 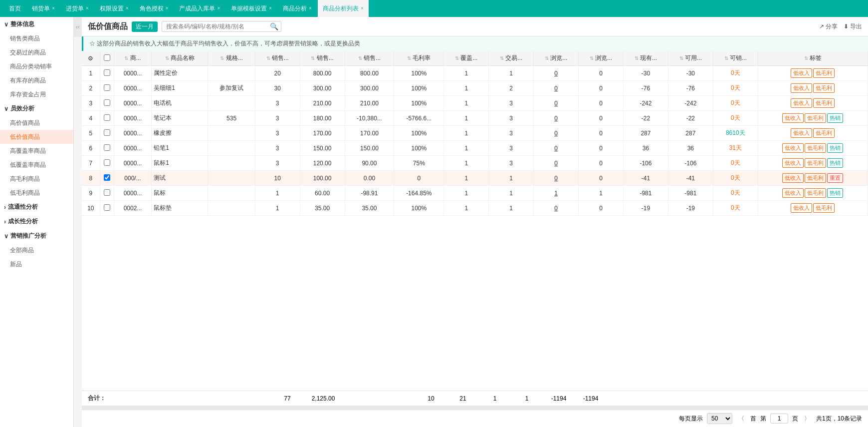 What do you see at coordinates (37, 222) in the screenshot?
I see `sidebar-group-growth: › 成长性分析` at bounding box center [37, 222].